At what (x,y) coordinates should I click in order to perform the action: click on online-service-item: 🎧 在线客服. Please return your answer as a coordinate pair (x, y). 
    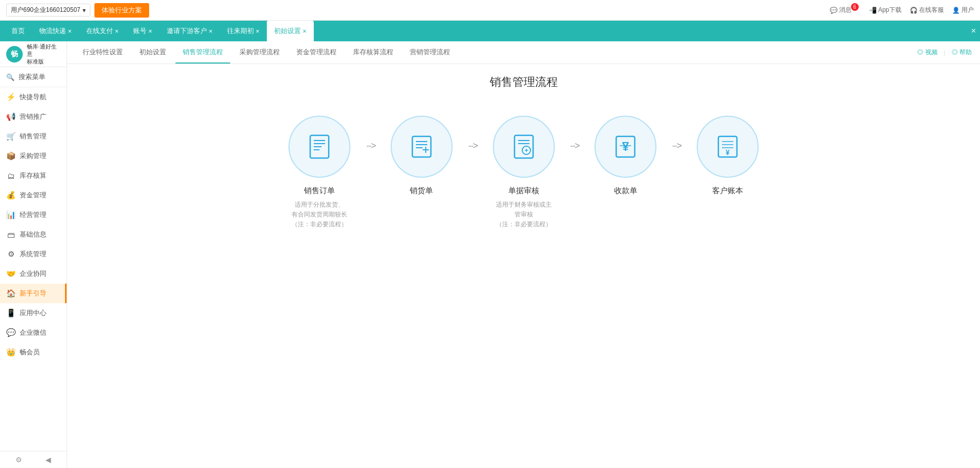
    Looking at the image, I should click on (927, 10).